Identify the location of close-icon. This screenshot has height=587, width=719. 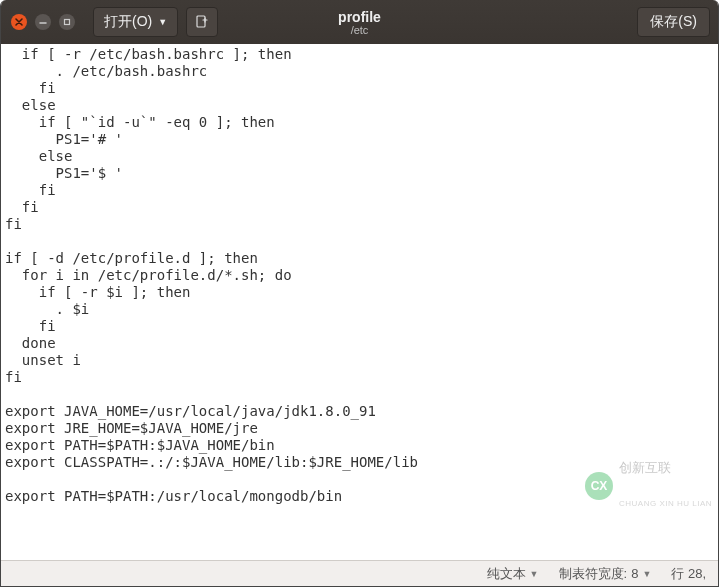
(19, 22).